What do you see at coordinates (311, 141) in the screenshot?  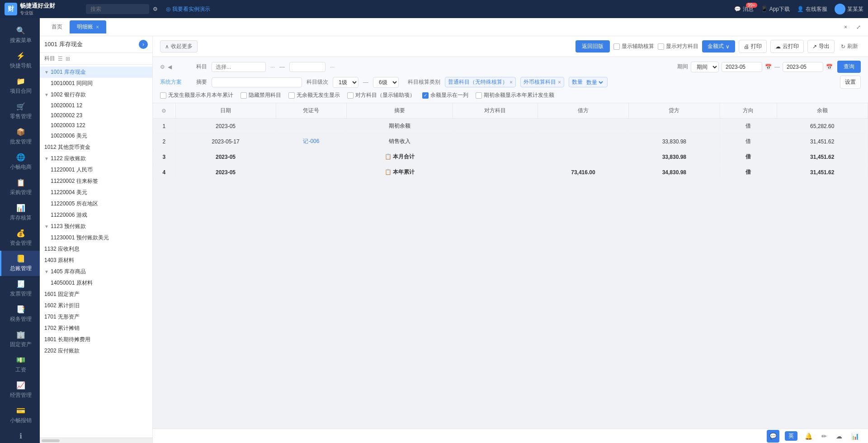 I see `voucher-link: 记-006` at bounding box center [311, 141].